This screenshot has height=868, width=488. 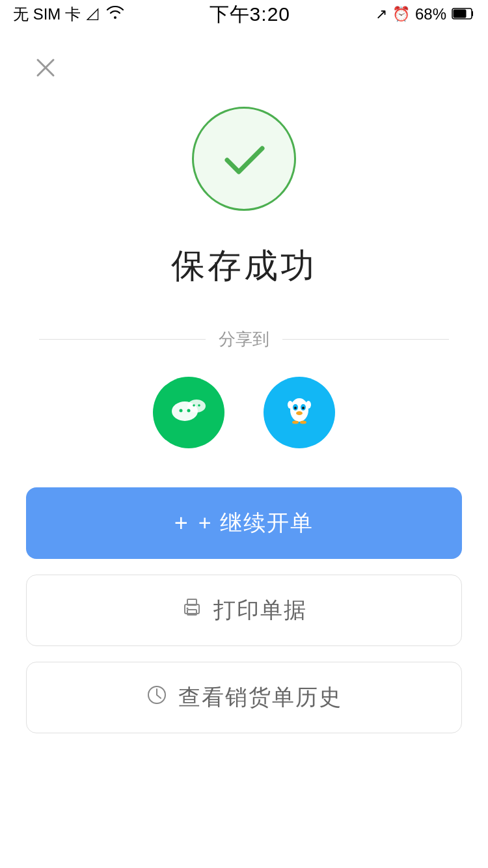 What do you see at coordinates (244, 159) in the screenshot?
I see `checkmark-icon` at bounding box center [244, 159].